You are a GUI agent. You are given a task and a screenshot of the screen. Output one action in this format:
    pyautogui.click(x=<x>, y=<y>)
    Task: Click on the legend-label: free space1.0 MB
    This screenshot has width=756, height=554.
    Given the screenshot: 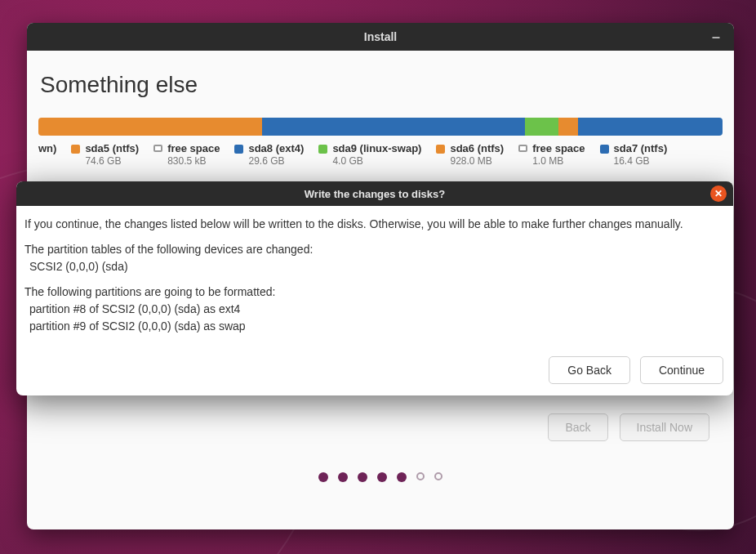 What is the action you would take?
    pyautogui.click(x=558, y=155)
    